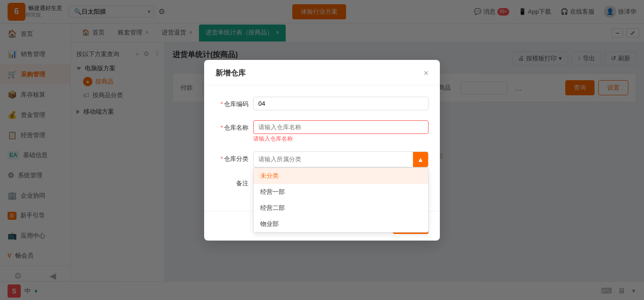 The height and width of the screenshot is (300, 644). Describe the element at coordinates (341, 104) in the screenshot. I see `code-field-wrap` at that location.